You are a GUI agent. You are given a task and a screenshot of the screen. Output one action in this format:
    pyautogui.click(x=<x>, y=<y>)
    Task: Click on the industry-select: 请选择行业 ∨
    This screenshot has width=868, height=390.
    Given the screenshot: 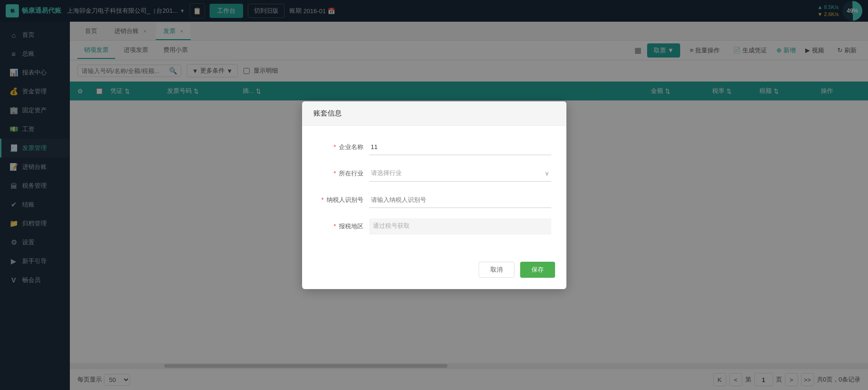 What is the action you would take?
    pyautogui.click(x=460, y=174)
    